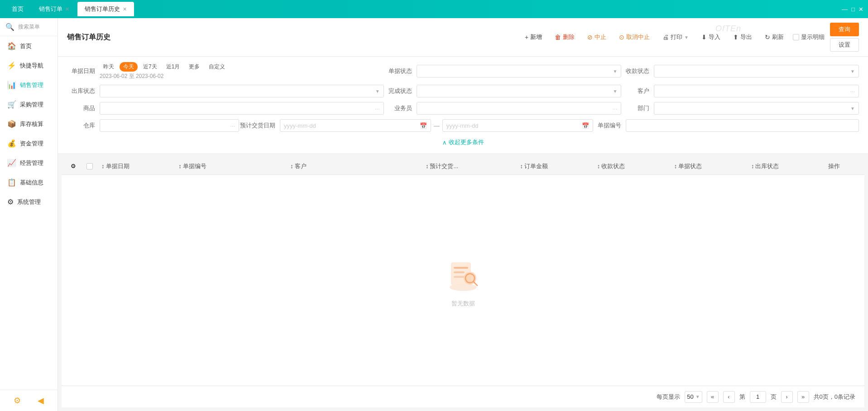 The width and height of the screenshot is (868, 411). I want to click on pagination-bar: 每页显示 50 ▼ « ‹ 第 页 › » 共0页，0条记录, so click(463, 396).